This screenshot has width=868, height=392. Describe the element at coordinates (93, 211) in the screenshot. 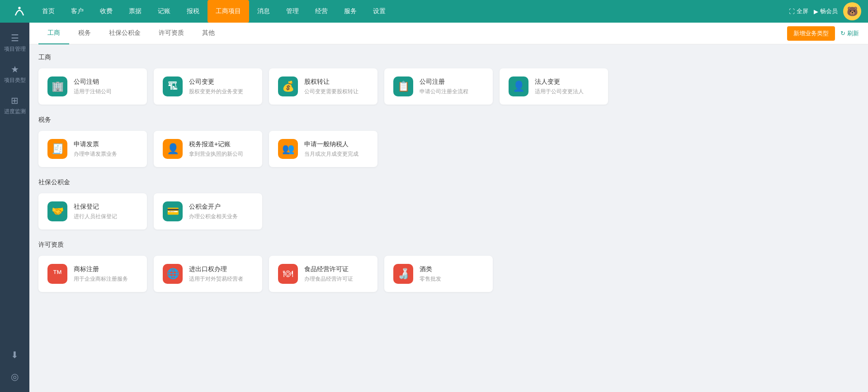

I see `card-社保登记: 🤝社保登记进行人员社保登记` at that location.